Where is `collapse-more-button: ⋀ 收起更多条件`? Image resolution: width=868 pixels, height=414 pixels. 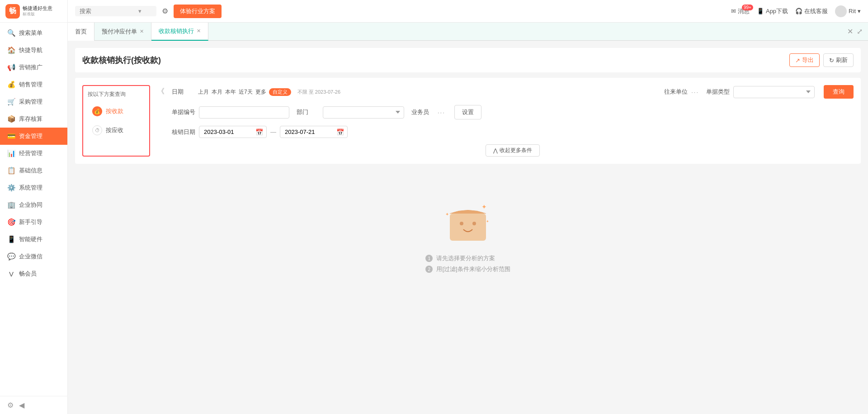
collapse-more-button: ⋀ 收起更多条件 is located at coordinates (513, 150).